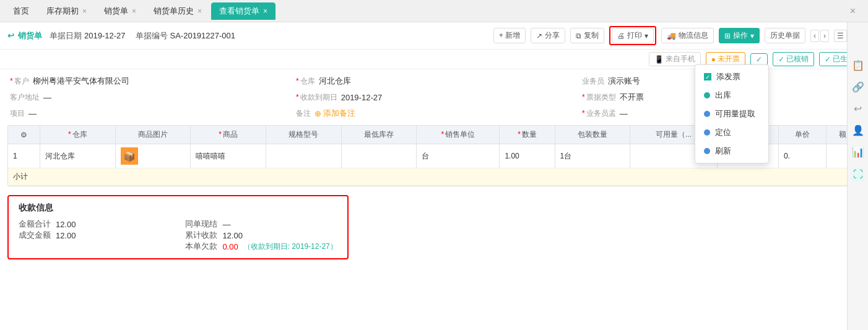 The height and width of the screenshot is (330, 868). Describe the element at coordinates (148, 113) in the screenshot. I see `project-field: 项目 —` at that location.